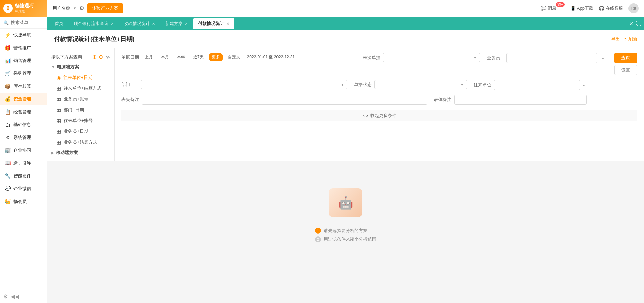 The height and width of the screenshot is (303, 644). What do you see at coordinates (101, 57) in the screenshot?
I see `scheme-settings-button: ⊙` at bounding box center [101, 57].